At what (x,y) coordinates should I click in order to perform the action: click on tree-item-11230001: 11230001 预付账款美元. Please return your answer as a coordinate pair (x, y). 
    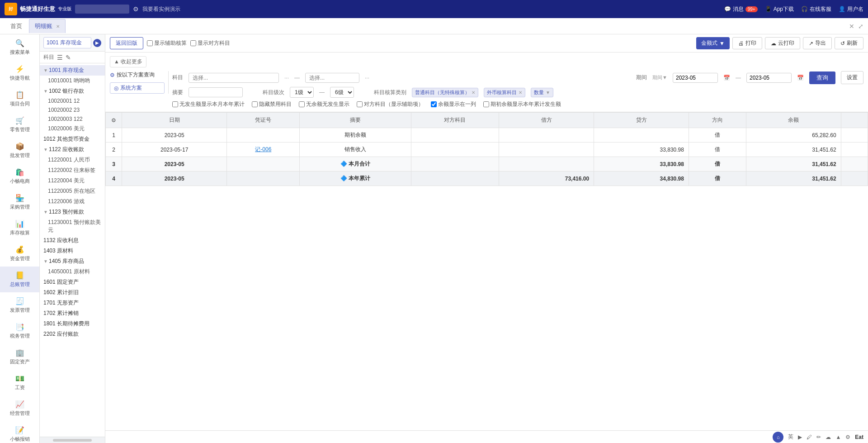
    Looking at the image, I should click on (72, 226).